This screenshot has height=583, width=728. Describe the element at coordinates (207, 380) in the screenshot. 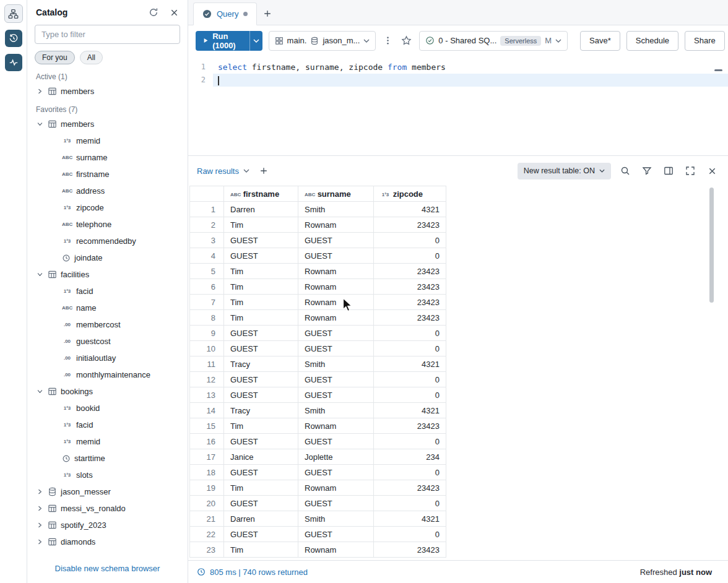

I see `row-number-cell: 12` at that location.